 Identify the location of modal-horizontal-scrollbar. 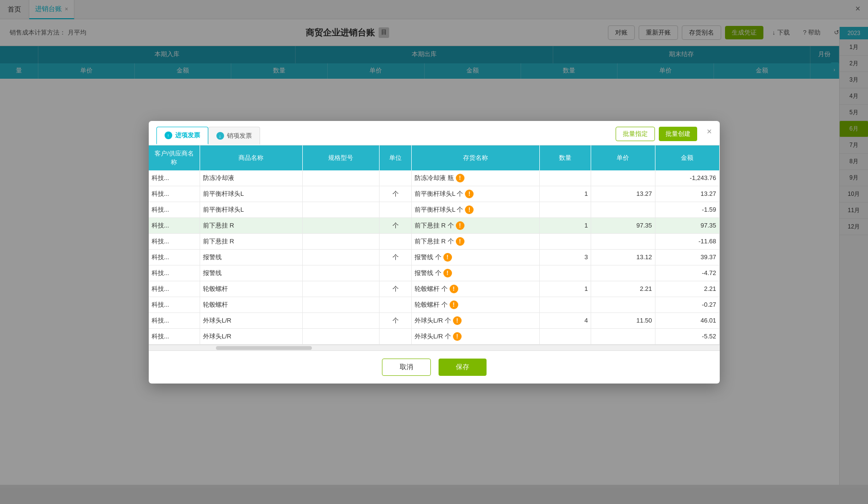
(434, 348).